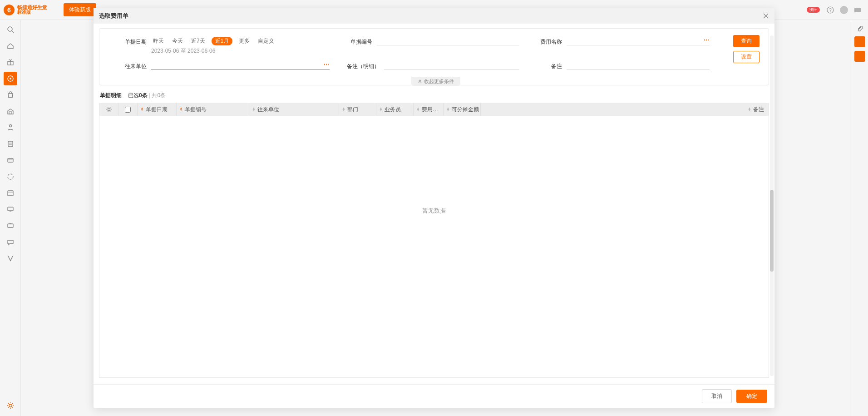 The height and width of the screenshot is (416, 868). I want to click on th-dept: ▲▼ 部门, so click(358, 109).